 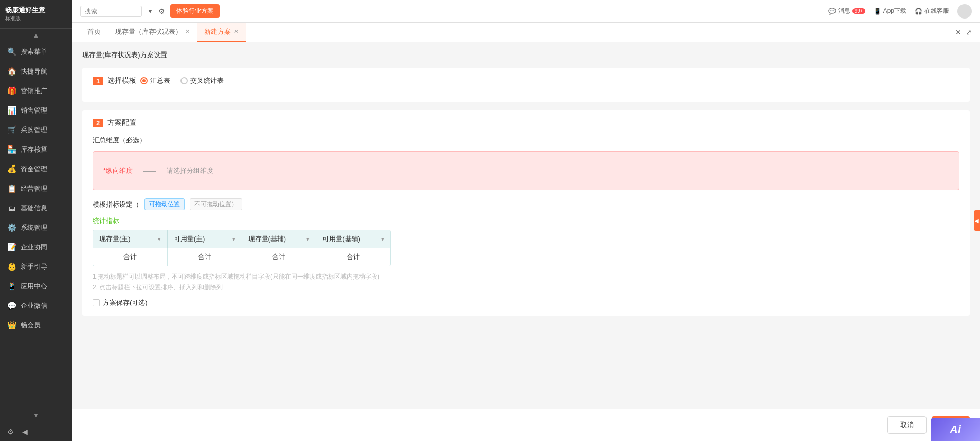 What do you see at coordinates (94, 32) in the screenshot?
I see `tab-home: 首页` at bounding box center [94, 32].